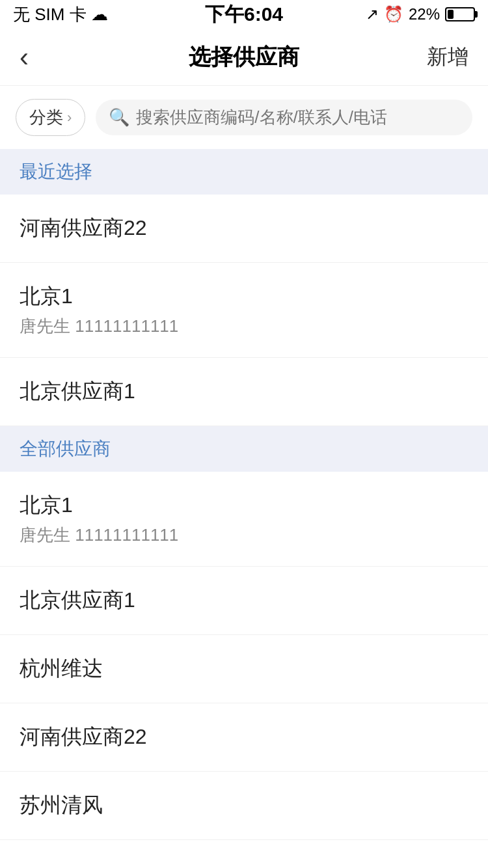 The image size is (488, 868). I want to click on category-label: 分类, so click(46, 117).